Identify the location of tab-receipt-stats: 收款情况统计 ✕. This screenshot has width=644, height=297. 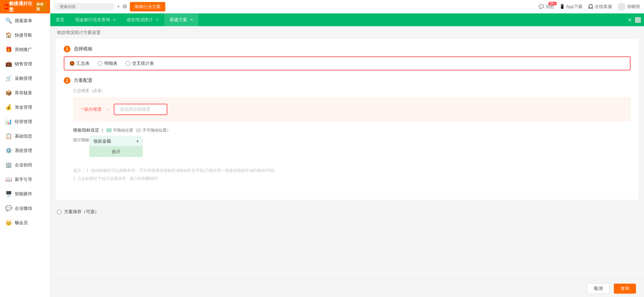
(143, 20).